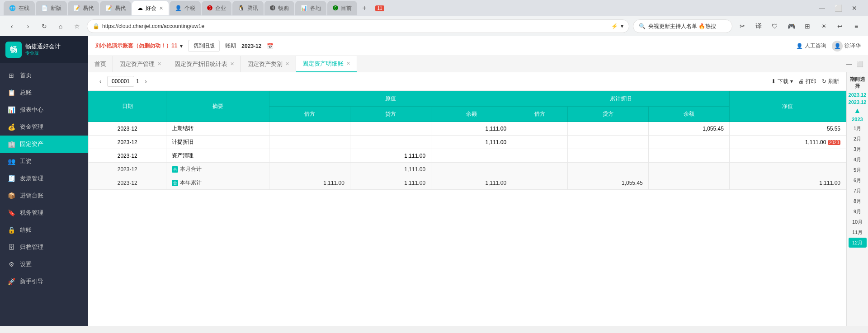  Describe the element at coordinates (622, 26) in the screenshot. I see `dropdown-icon: ▾` at that location.